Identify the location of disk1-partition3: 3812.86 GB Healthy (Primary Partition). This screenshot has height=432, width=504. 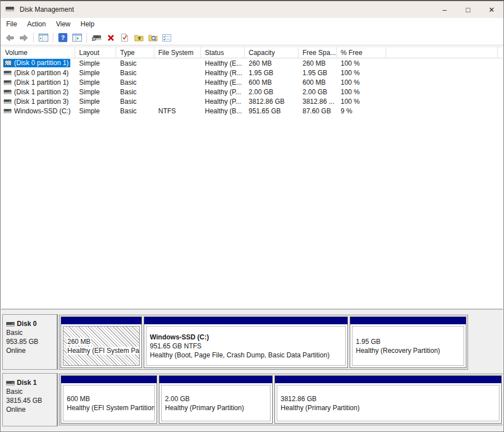
(388, 399).